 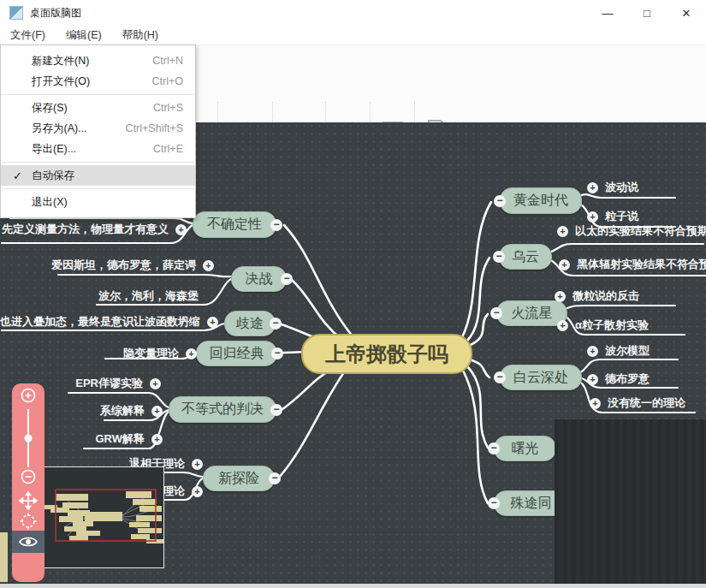 I want to click on child-label: + 波动说, so click(x=613, y=187).